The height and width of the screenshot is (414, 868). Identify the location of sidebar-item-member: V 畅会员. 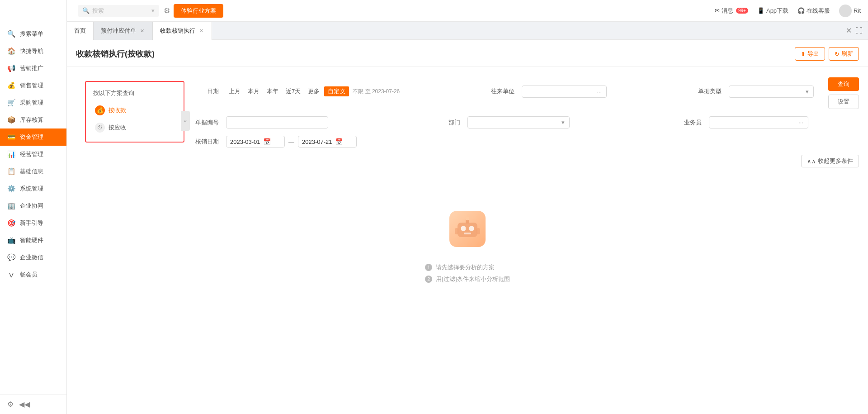
(33, 275).